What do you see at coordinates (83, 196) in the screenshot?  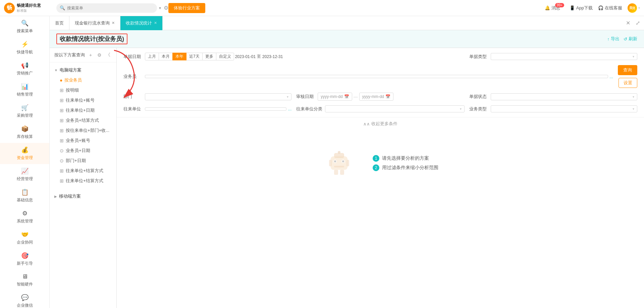 I see `mobile-scheme-group-header: ▶ 移动端方案` at bounding box center [83, 196].